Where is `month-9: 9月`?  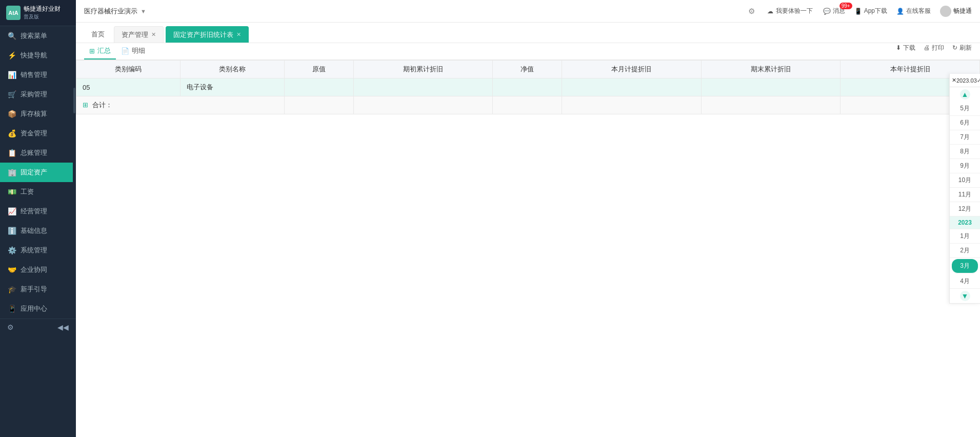 month-9: 9月 is located at coordinates (965, 166).